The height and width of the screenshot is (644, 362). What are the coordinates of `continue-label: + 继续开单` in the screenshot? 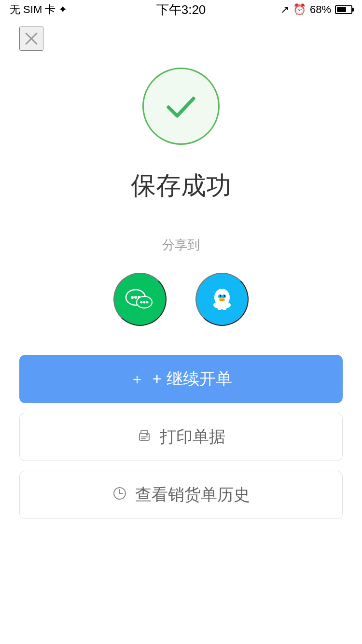 It's located at (192, 379).